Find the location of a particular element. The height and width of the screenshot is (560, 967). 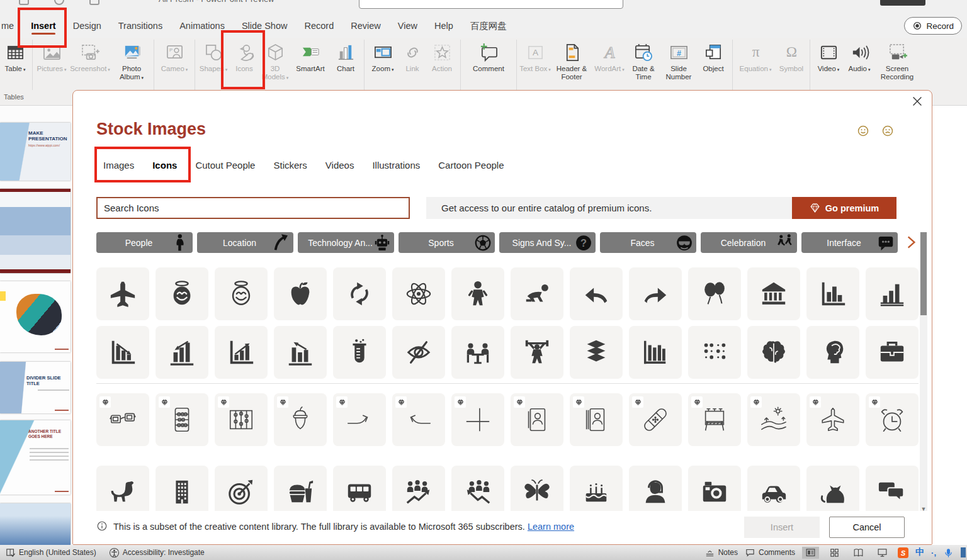

tab-videos: Videos is located at coordinates (340, 165).